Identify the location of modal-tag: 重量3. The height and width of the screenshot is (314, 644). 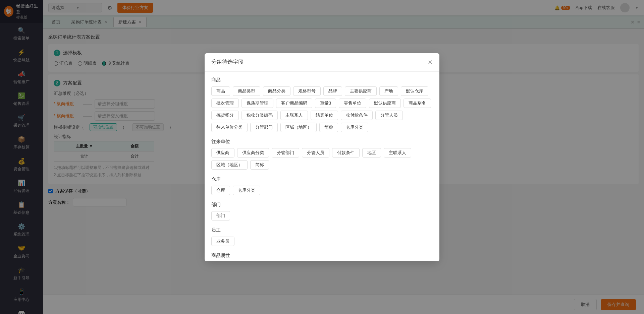
(325, 103).